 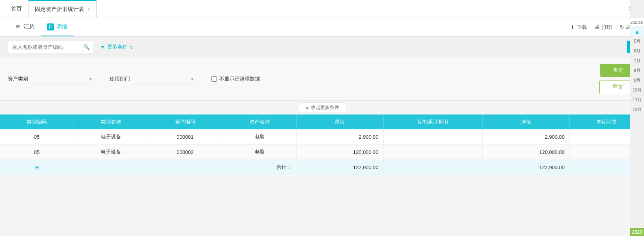 I want to click on tab-summary: ⊞ 汇总, so click(x=24, y=27).